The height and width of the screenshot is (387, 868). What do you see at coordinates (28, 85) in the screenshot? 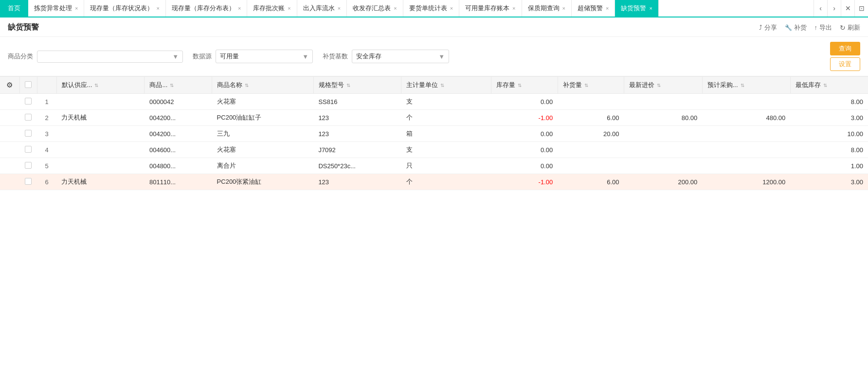
I see `header-checkbox` at bounding box center [28, 85].